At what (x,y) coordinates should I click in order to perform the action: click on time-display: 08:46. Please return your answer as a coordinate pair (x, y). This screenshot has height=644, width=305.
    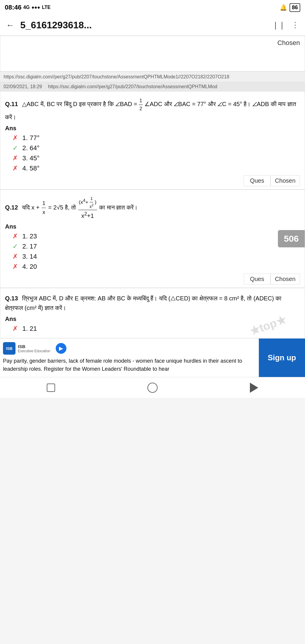
    Looking at the image, I should click on (13, 7).